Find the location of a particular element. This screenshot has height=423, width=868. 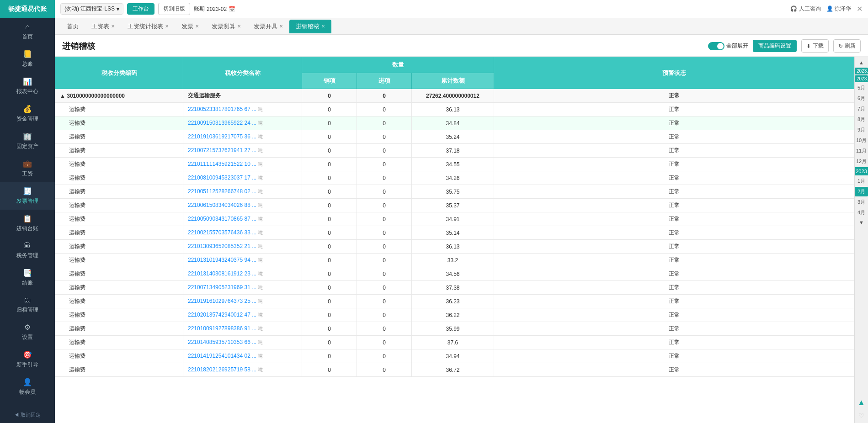

expand-toggle-wrapper: 全部展开 is located at coordinates (728, 46).